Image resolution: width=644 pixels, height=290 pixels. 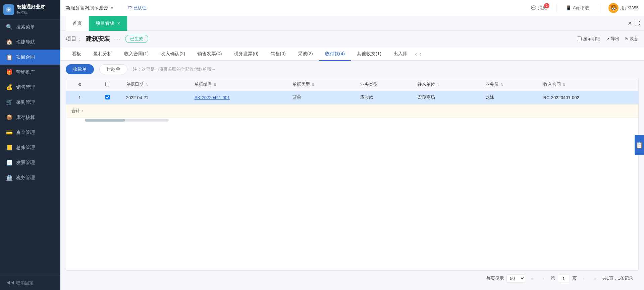 What do you see at coordinates (416, 54) in the screenshot?
I see `sub-tab-prev-arrow: ‹` at bounding box center [416, 54].